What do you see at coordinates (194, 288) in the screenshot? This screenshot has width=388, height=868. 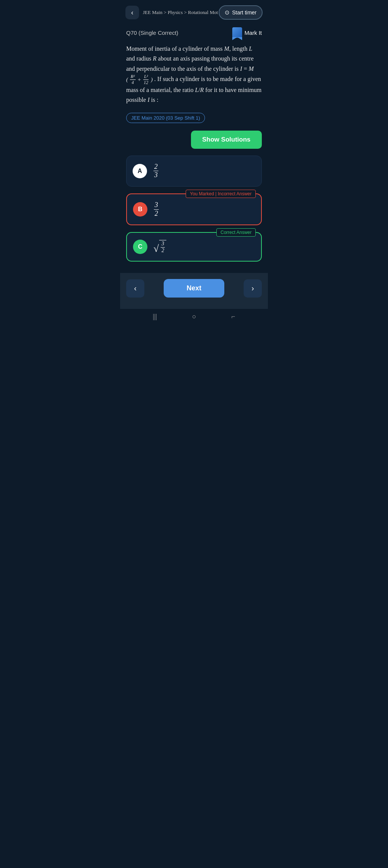 I see `next-button: Next` at bounding box center [194, 288].